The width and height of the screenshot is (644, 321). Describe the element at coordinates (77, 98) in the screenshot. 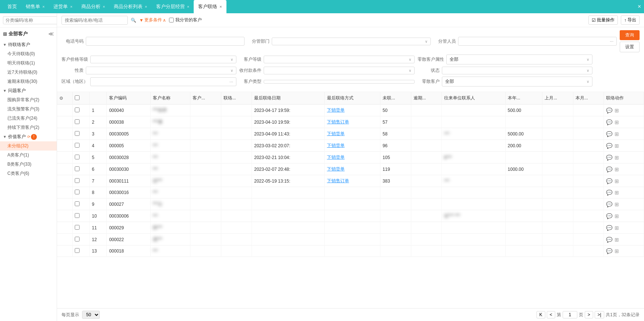

I see `select-all-checkbox` at that location.